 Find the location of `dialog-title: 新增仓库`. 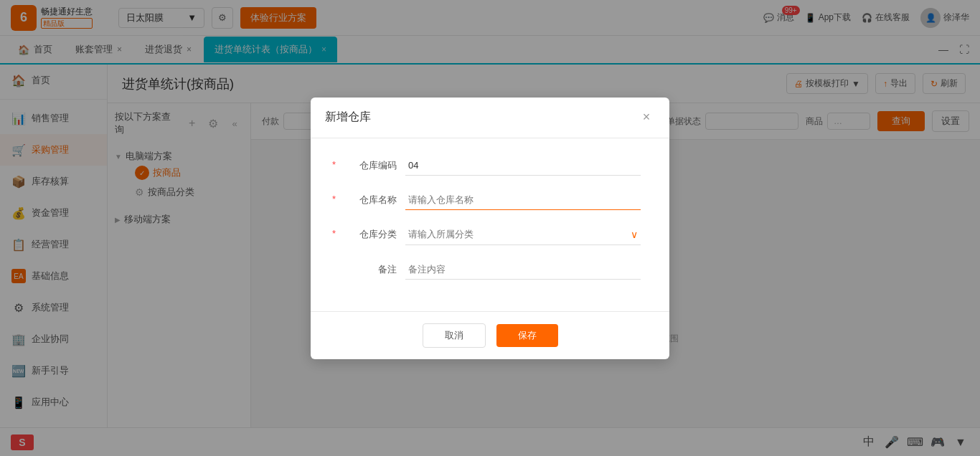

dialog-title: 新增仓库 is located at coordinates (348, 118).